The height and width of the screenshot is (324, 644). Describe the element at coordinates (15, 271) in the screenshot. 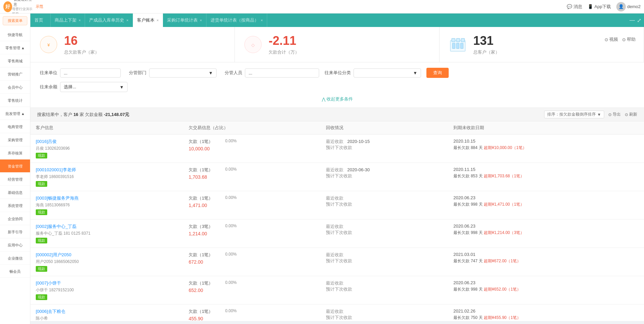

I see `sidebar-item-vip: 畅会员` at that location.